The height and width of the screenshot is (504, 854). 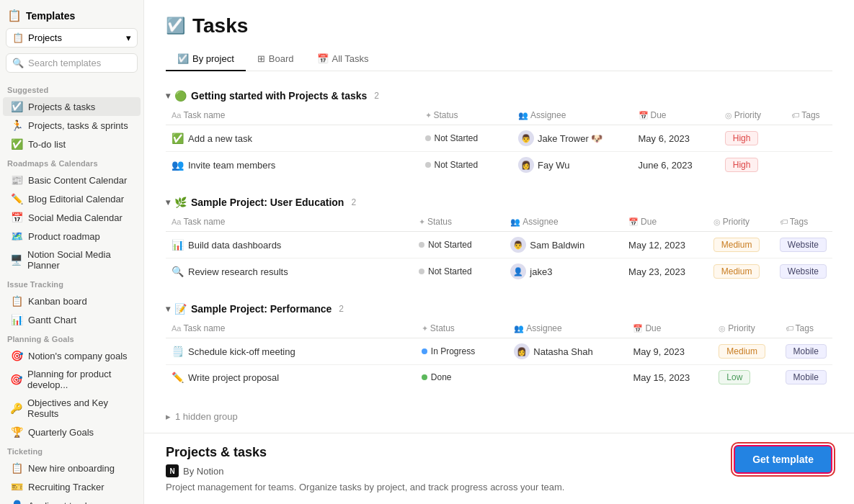 I want to click on page-title-row: ☑️ Tasks, so click(x=499, y=26).